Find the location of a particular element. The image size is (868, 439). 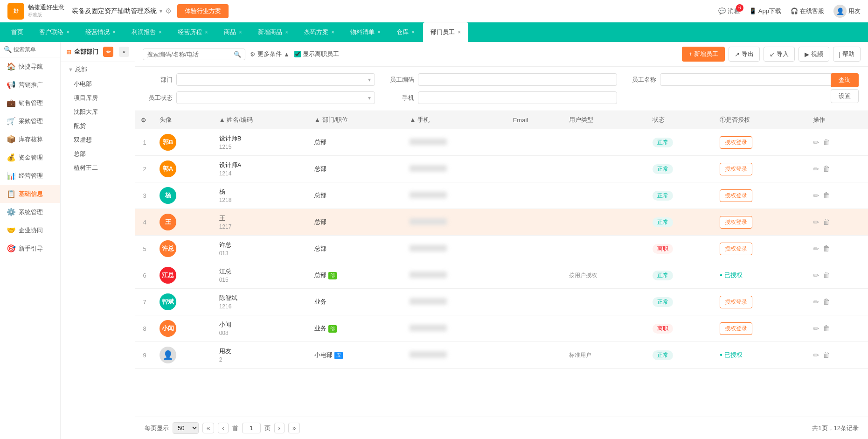

dept-child-zongbu: 总部 is located at coordinates (98, 154).